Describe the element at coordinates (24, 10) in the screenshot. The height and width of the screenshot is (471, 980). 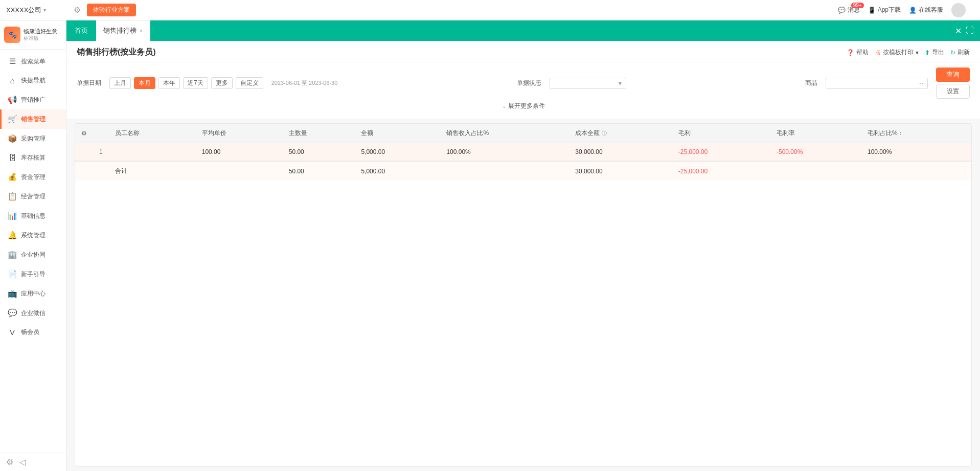
I see `company-name: XXXXX公司` at that location.